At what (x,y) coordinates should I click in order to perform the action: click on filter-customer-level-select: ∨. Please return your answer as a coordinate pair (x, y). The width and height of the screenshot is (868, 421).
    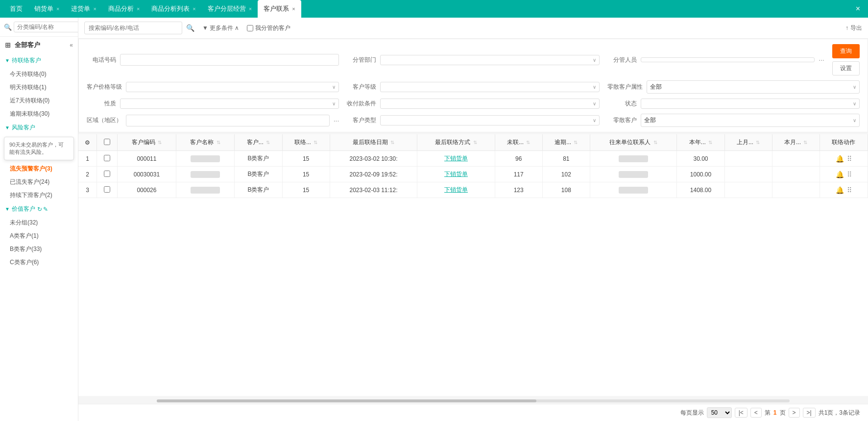
    Looking at the image, I should click on (490, 87).